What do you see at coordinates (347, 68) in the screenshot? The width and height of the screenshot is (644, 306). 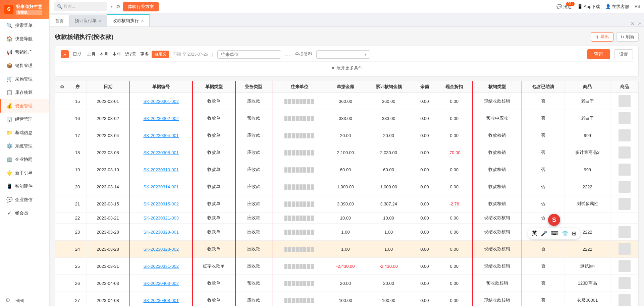 I see `filter-expand-button: ▼ 展开更多条件` at bounding box center [347, 68].